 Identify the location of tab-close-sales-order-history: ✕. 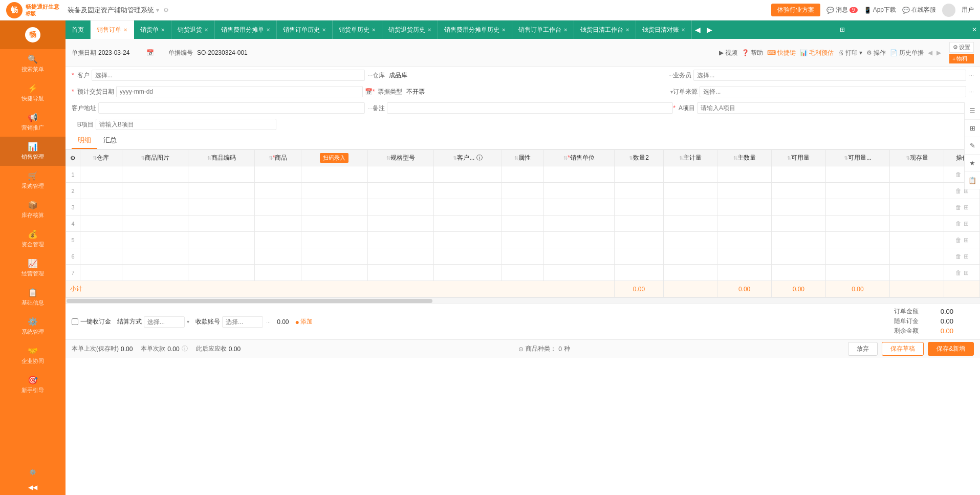
(324, 30).